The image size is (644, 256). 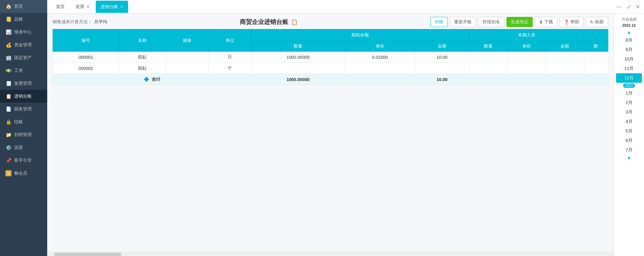 What do you see at coordinates (629, 19) in the screenshot?
I see `month-panel-title: 月份选择` at bounding box center [629, 19].